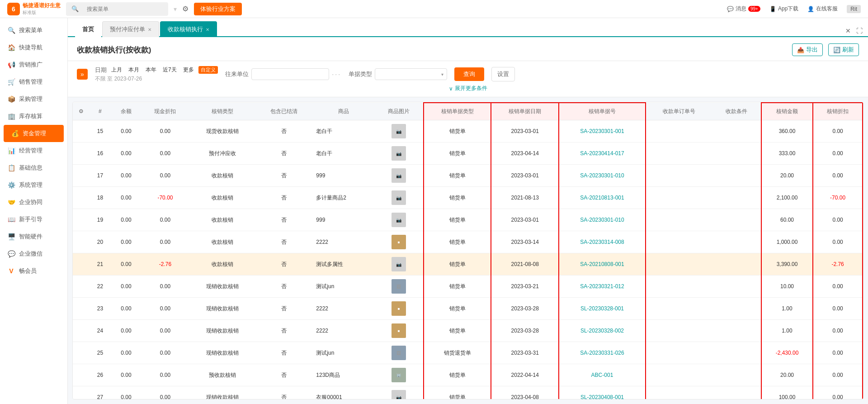 This screenshot has width=868, height=404. Describe the element at coordinates (854, 9) in the screenshot. I see `user-btn: Rit` at that location.